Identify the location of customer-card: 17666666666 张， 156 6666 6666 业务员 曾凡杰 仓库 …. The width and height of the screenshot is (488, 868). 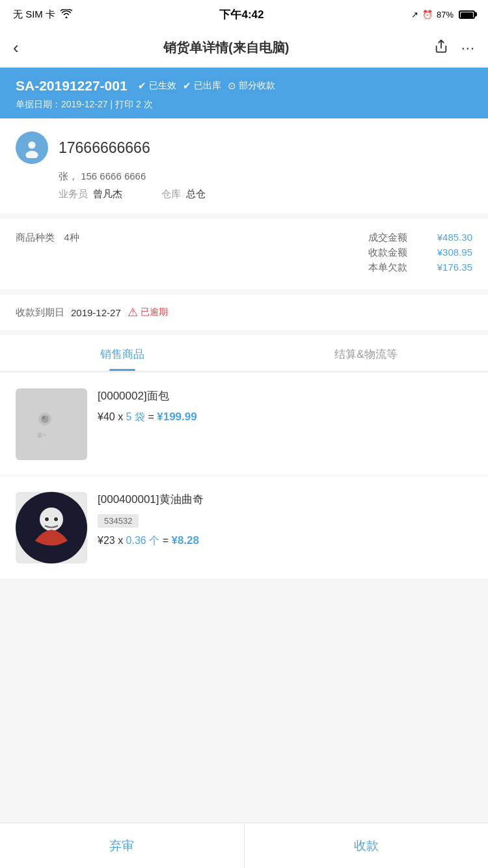
(244, 166).